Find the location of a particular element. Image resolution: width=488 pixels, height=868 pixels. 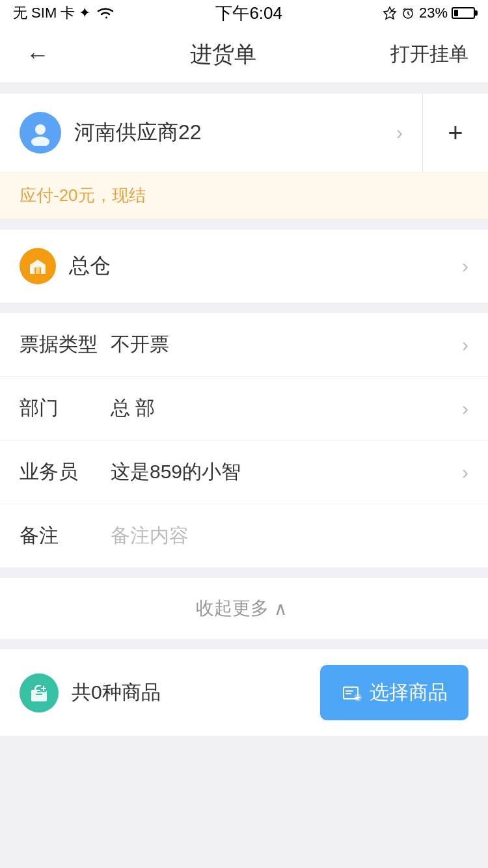

select-product-label: 选择商品 is located at coordinates (409, 692).